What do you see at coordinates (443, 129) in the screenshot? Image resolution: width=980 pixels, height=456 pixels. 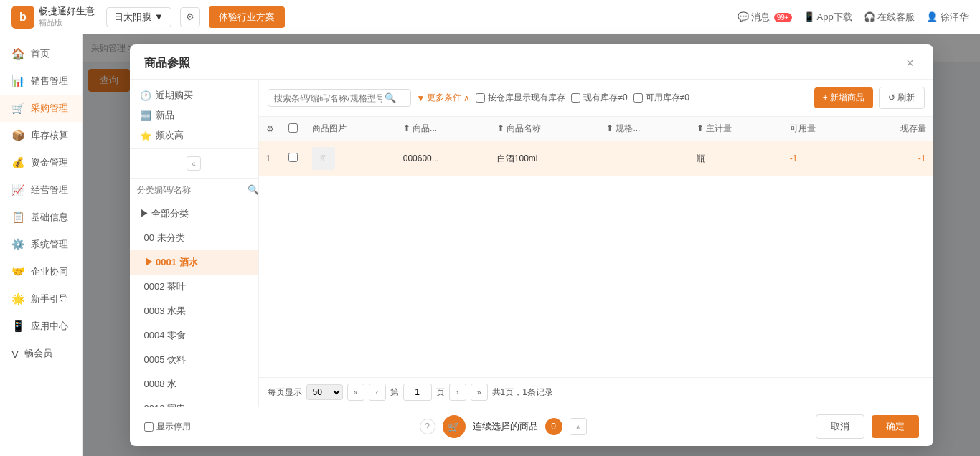 I see `col-code: ⬆ 商品...` at bounding box center [443, 129].